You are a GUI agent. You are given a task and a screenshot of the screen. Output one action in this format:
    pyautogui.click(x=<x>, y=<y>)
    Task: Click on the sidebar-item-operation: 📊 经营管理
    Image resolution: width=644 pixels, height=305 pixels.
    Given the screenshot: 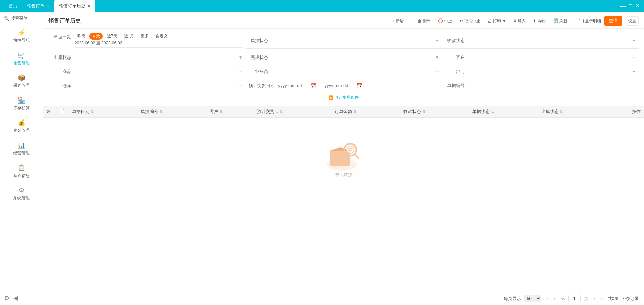 What is the action you would take?
    pyautogui.click(x=22, y=149)
    